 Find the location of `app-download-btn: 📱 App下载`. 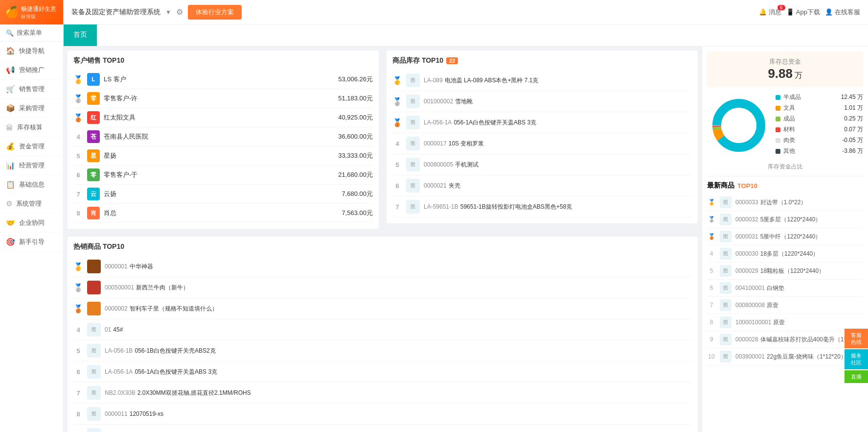

app-download-btn: 📱 App下载 is located at coordinates (803, 12).